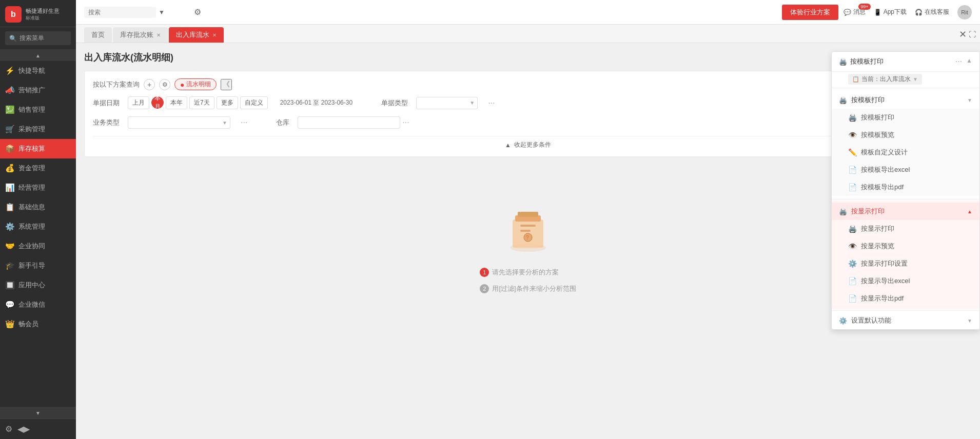 The width and height of the screenshot is (980, 439). What do you see at coordinates (38, 227) in the screenshot?
I see `sidebar-item-system: ⚙️ 系统管理` at bounding box center [38, 227].